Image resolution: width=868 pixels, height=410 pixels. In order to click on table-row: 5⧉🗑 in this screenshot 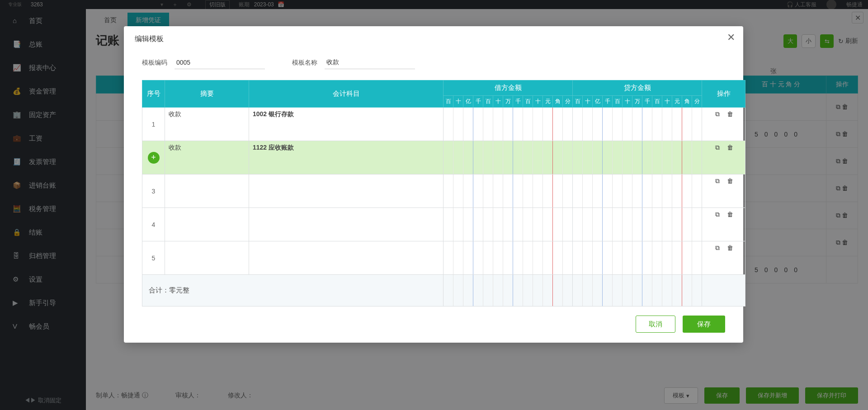, I will do `click(444, 258)`.